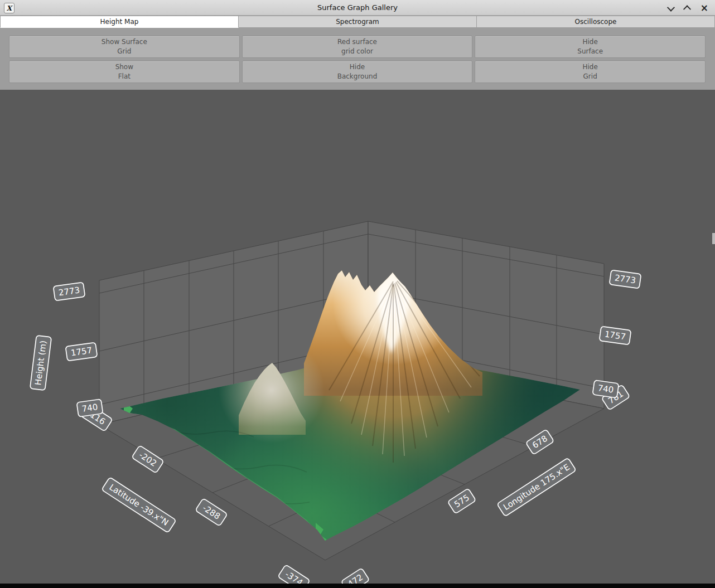 The image size is (715, 588). I want to click on latitude-tick-label: -374, so click(294, 574).